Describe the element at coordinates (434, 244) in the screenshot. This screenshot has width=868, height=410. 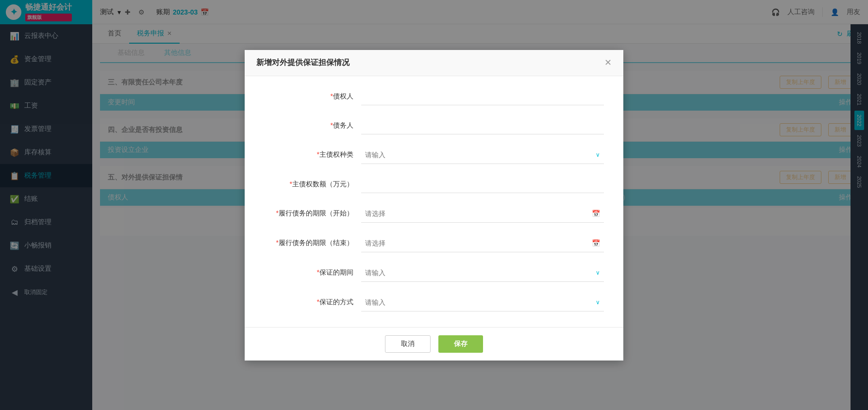
I see `field-obligation-end: *履行债务的期限（结束） 📅` at that location.